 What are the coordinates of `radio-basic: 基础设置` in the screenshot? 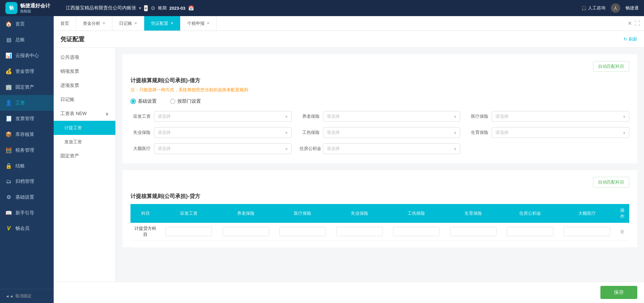 It's located at (144, 101).